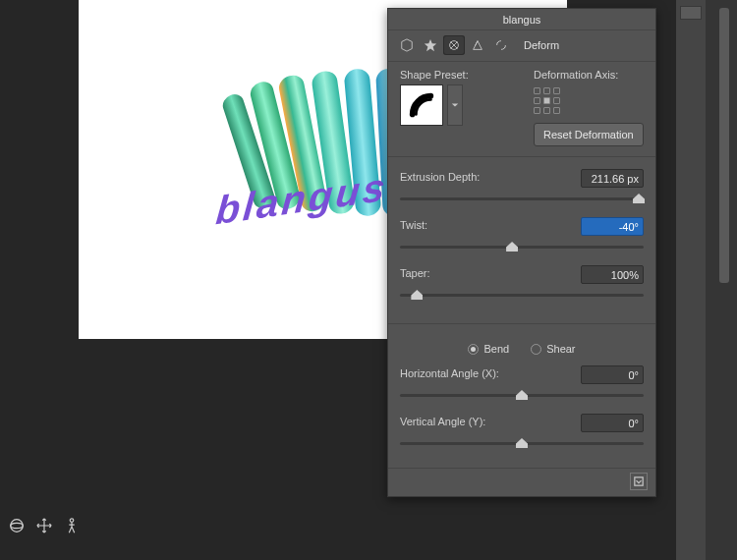 This screenshot has width=737, height=560. What do you see at coordinates (414, 225) in the screenshot?
I see `twist-label: Twist:` at bounding box center [414, 225].